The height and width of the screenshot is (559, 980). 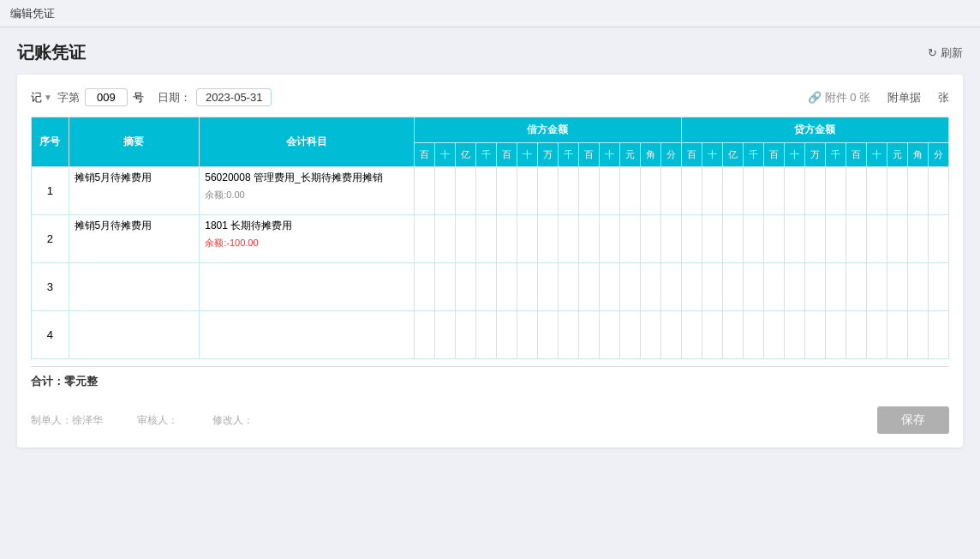 I want to click on table-row: 4, so click(x=490, y=335).